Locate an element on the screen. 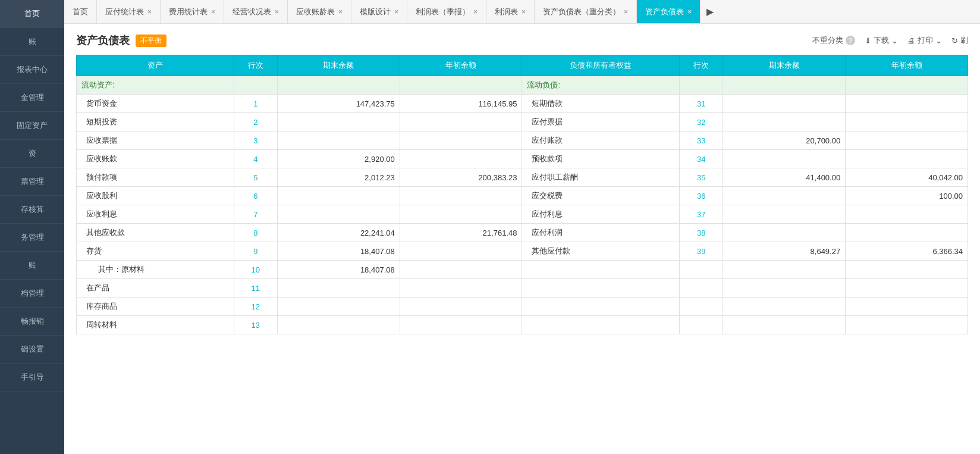 The image size is (980, 454). tab-balance-sheet: 资产负债表× is located at coordinates (668, 12).